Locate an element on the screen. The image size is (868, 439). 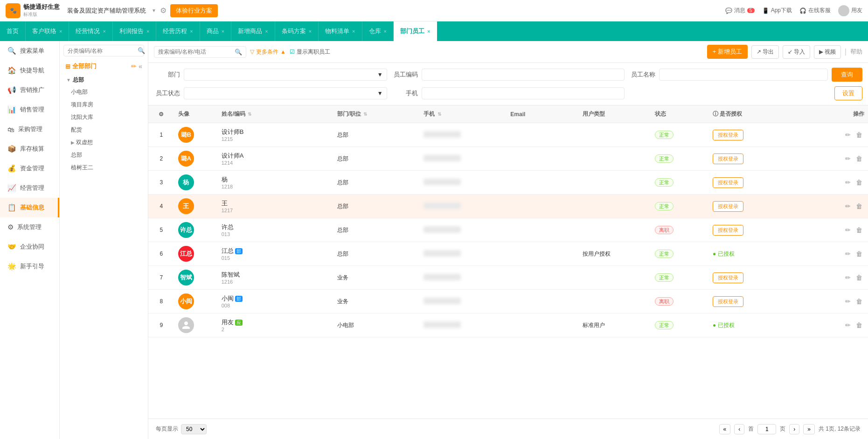
online-service-btn: 🎧 在线客服 is located at coordinates (815, 10).